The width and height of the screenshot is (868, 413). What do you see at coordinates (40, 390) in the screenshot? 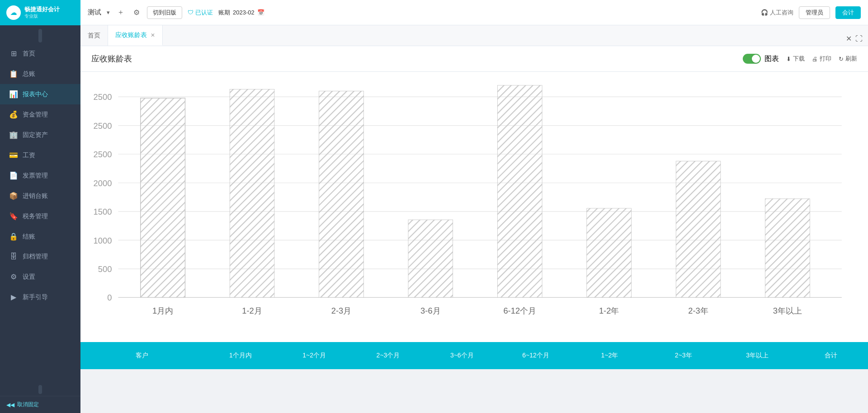
I see `sidebar-scroll-down` at bounding box center [40, 390].